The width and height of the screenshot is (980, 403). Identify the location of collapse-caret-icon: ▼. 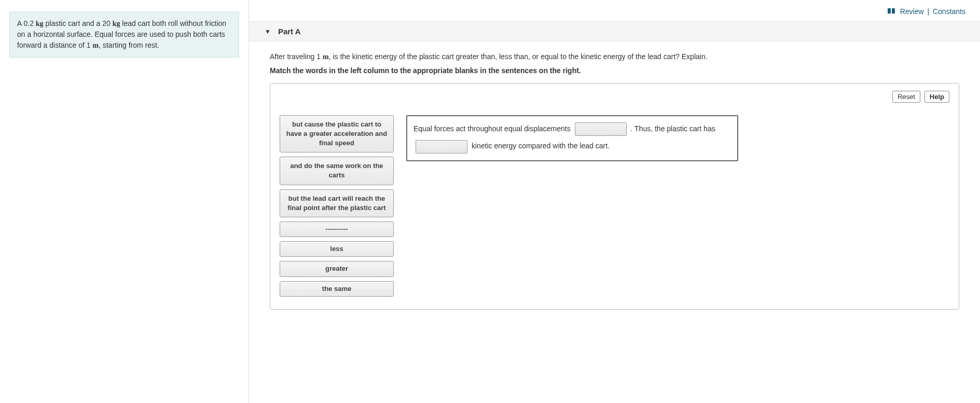
(268, 32).